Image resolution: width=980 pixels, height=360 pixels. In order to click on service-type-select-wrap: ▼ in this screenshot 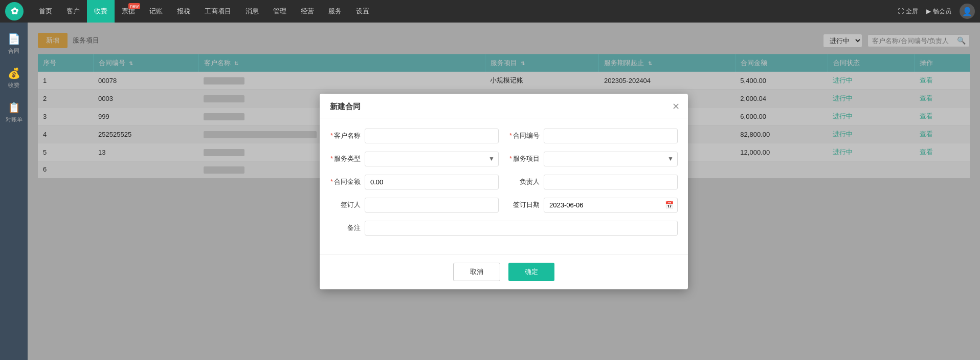, I will do `click(432, 159)`.